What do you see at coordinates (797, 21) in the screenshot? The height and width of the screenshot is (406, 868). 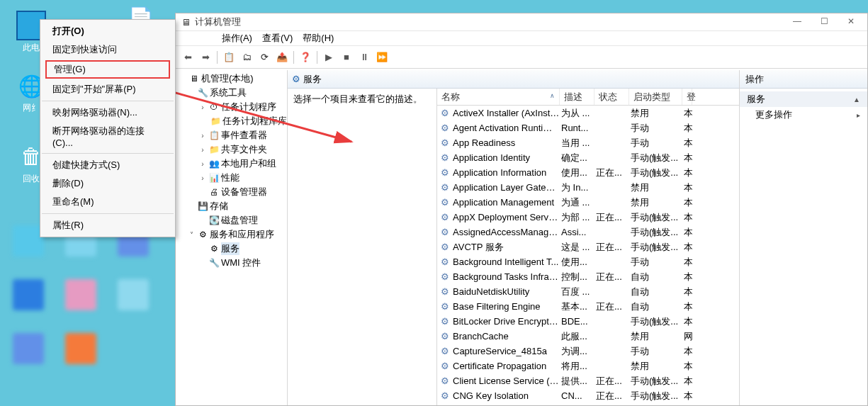 I see `minimize-button: —` at bounding box center [797, 21].